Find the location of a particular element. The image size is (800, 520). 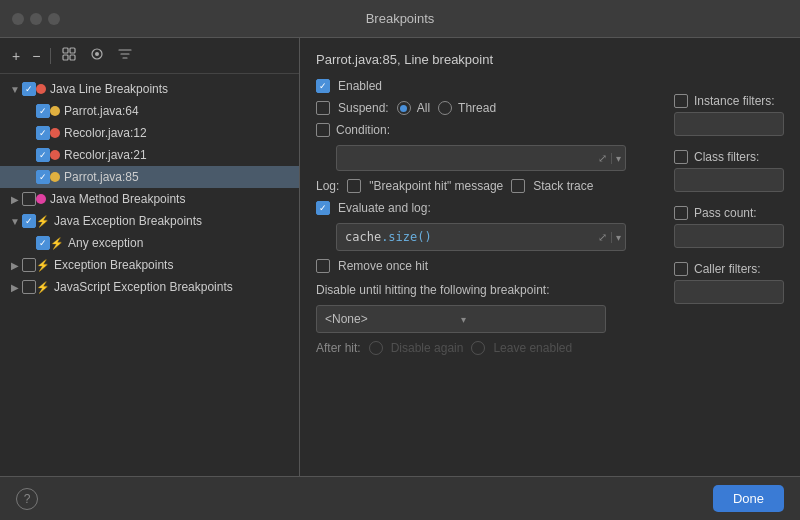

caller-filters-checkbox is located at coordinates (681, 269).